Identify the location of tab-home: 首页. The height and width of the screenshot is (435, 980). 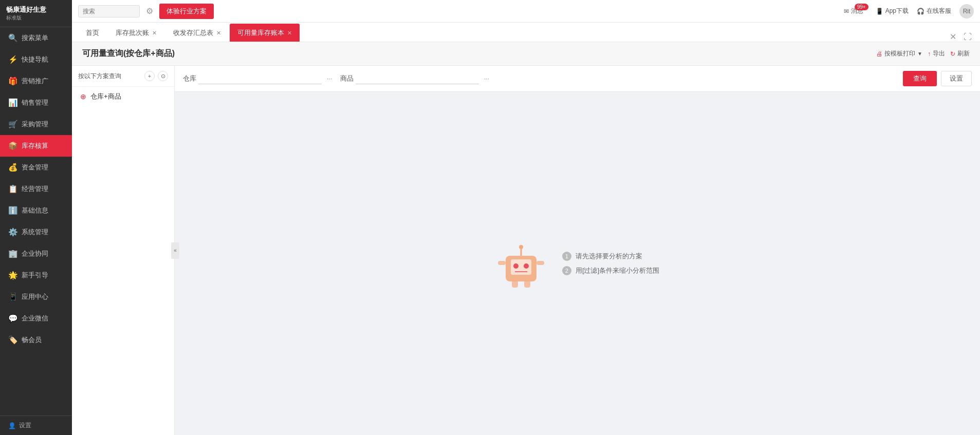
(93, 33).